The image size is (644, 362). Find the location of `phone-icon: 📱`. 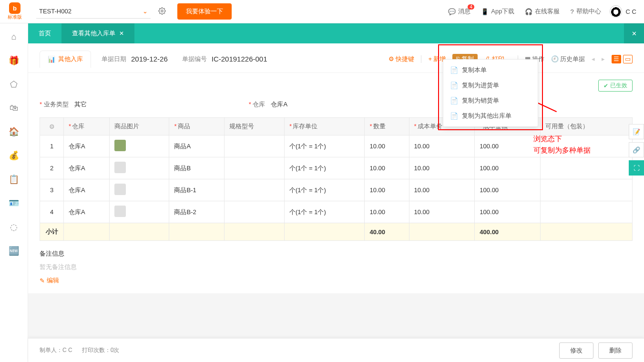

phone-icon: 📱 is located at coordinates (485, 11).